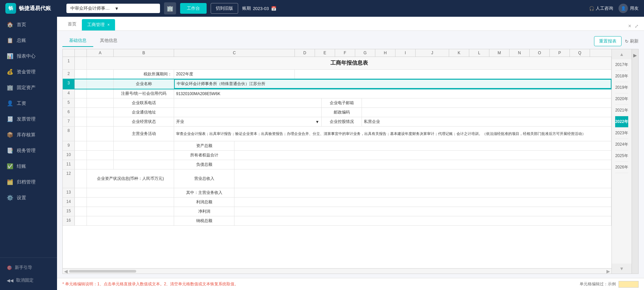  I want to click on workbench-button: 工作台, so click(193, 8).